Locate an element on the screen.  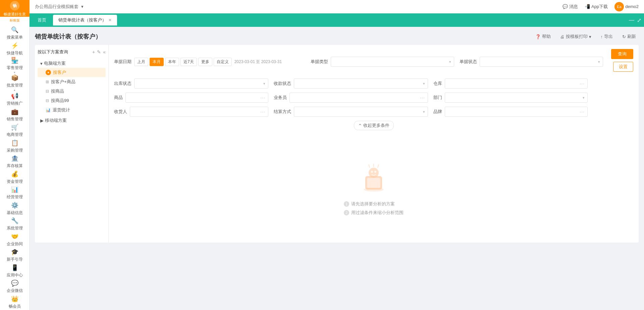
print-label: 按模板打印 is located at coordinates (577, 37).